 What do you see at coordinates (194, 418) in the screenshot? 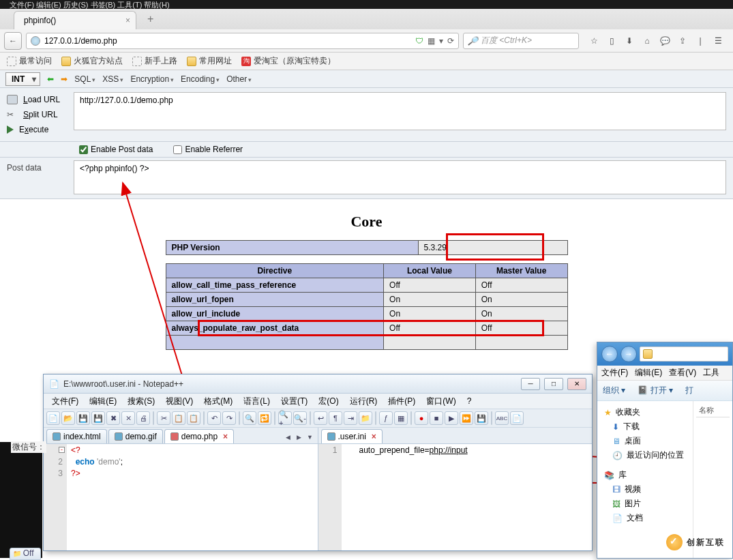
I see `tb-paste-icon: 📋` at bounding box center [194, 418].